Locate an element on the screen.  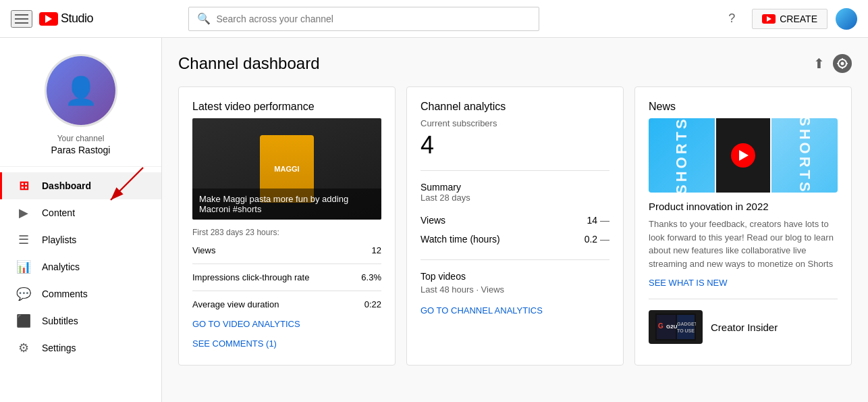
summary-period: Last 28 days is located at coordinates (515, 197).